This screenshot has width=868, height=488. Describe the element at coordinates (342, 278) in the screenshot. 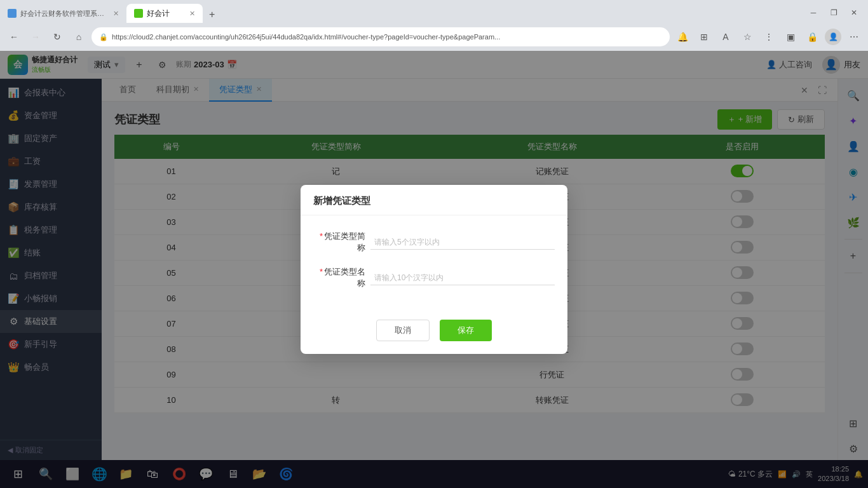

I see `form-label-name: *凭证类型名称` at that location.